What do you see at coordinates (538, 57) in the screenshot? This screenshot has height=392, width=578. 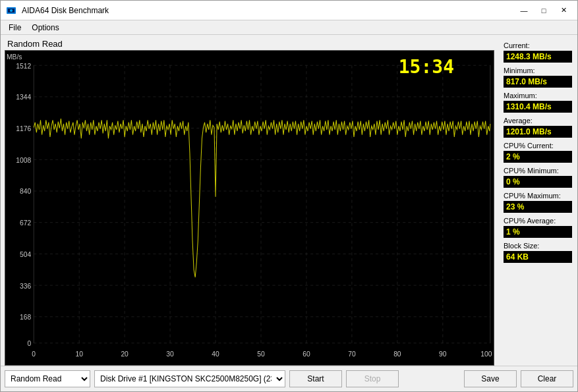 I see `current-value: 1248.3 MB/s` at bounding box center [538, 57].